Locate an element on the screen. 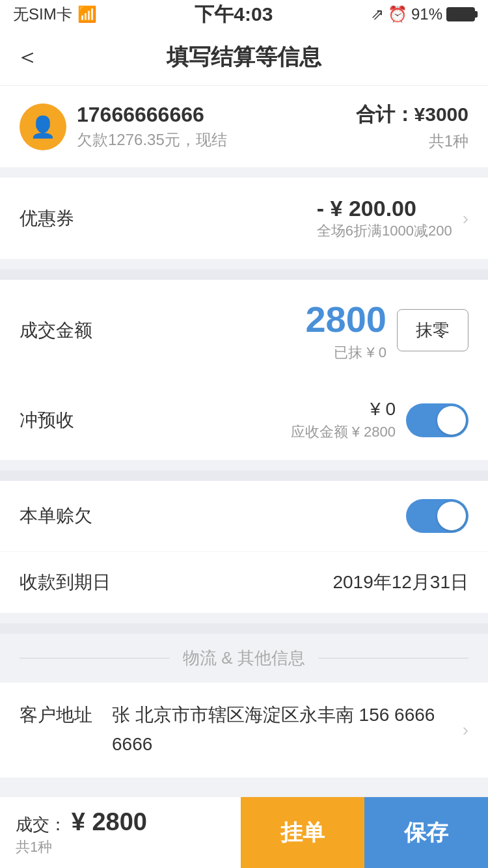  prepayment-right: ¥ 0 应收金额 ¥ 2800 is located at coordinates (380, 420).